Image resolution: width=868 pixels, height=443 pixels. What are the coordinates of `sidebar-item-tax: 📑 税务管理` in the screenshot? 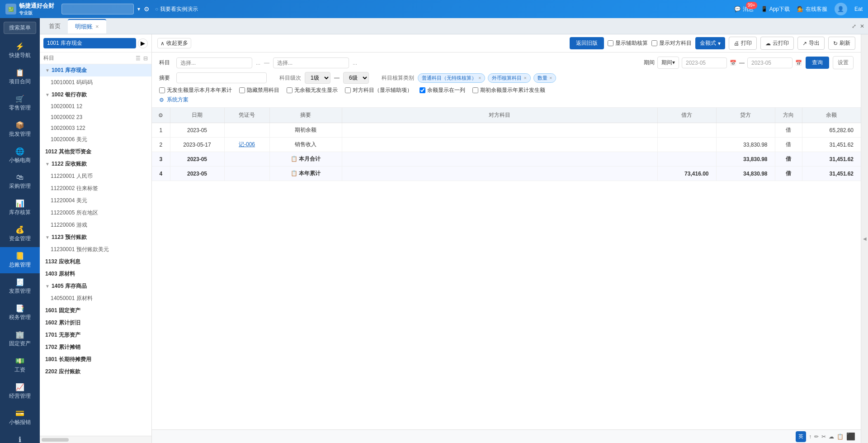 It's located at (20, 313).